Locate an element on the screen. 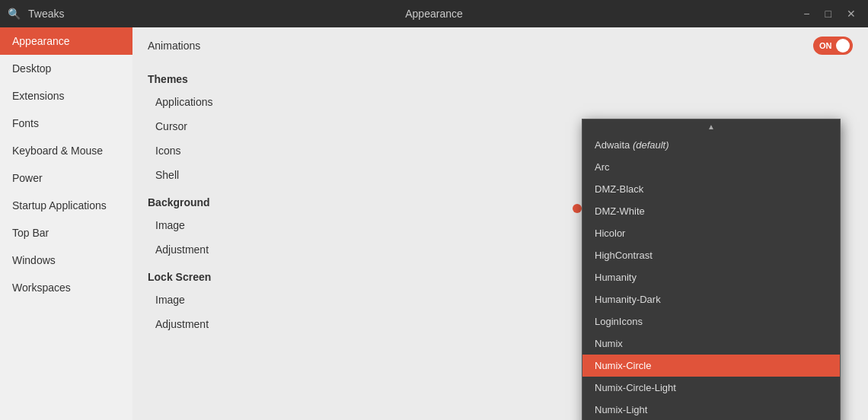  dropdown-item-humanity-dark: Humanity-Dark is located at coordinates (711, 300).